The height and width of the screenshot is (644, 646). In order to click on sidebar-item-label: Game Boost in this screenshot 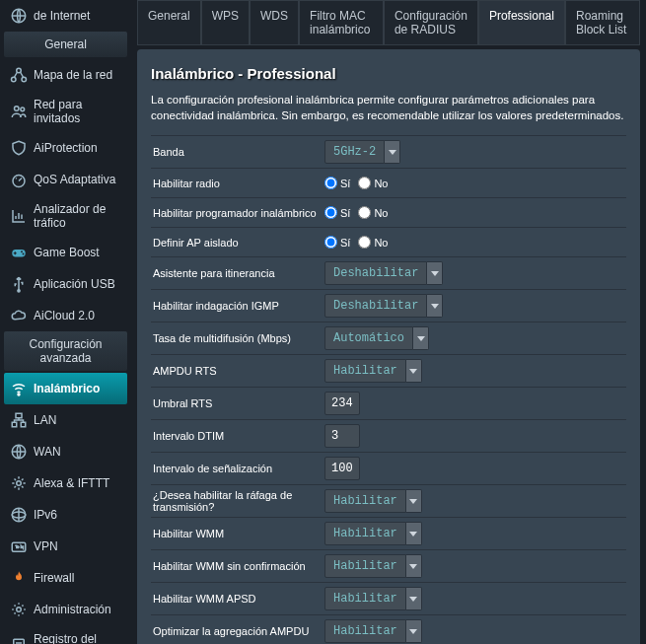, I will do `click(67, 252)`.